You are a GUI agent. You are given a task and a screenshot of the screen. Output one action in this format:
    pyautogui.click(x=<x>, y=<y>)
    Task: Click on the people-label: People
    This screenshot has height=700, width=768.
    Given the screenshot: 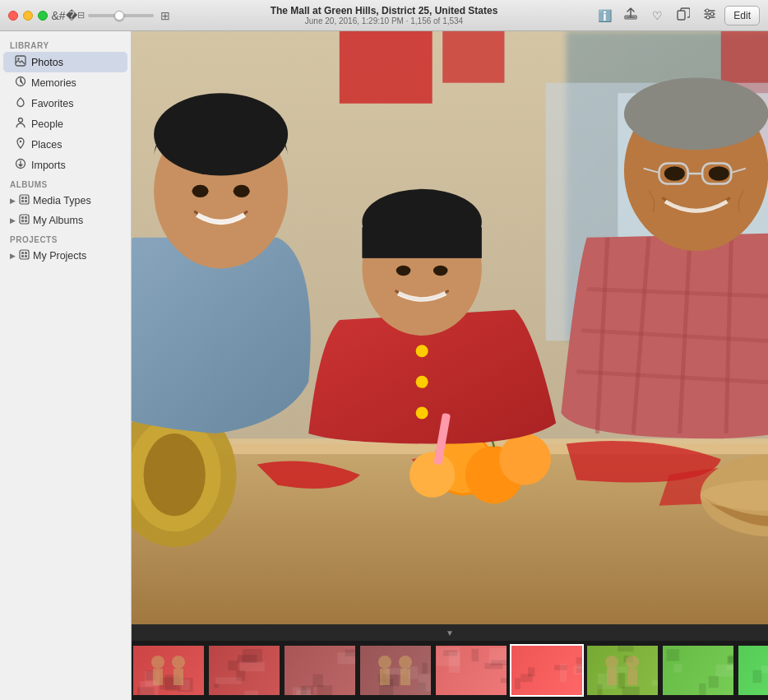 What is the action you would take?
    pyautogui.click(x=48, y=124)
    